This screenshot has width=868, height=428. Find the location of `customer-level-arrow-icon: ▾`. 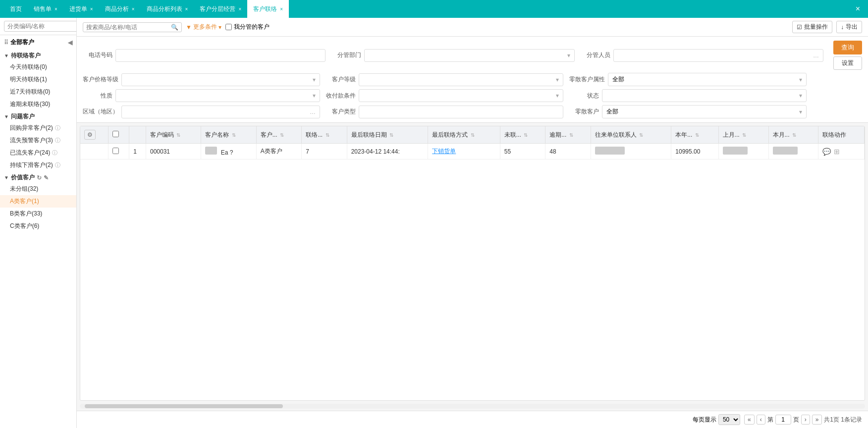

customer-level-arrow-icon: ▾ is located at coordinates (557, 80).